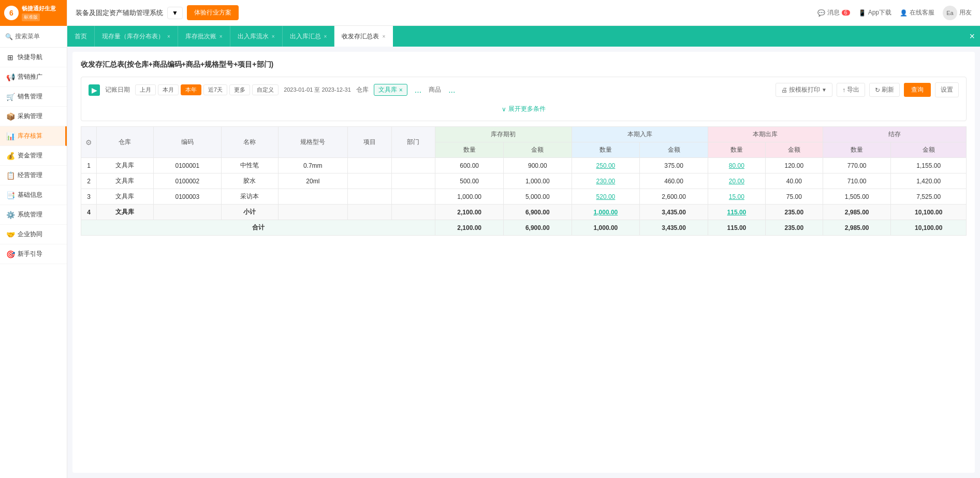  Describe the element at coordinates (833, 12) in the screenshot. I see `message-button: 💬 消息 6` at that location.